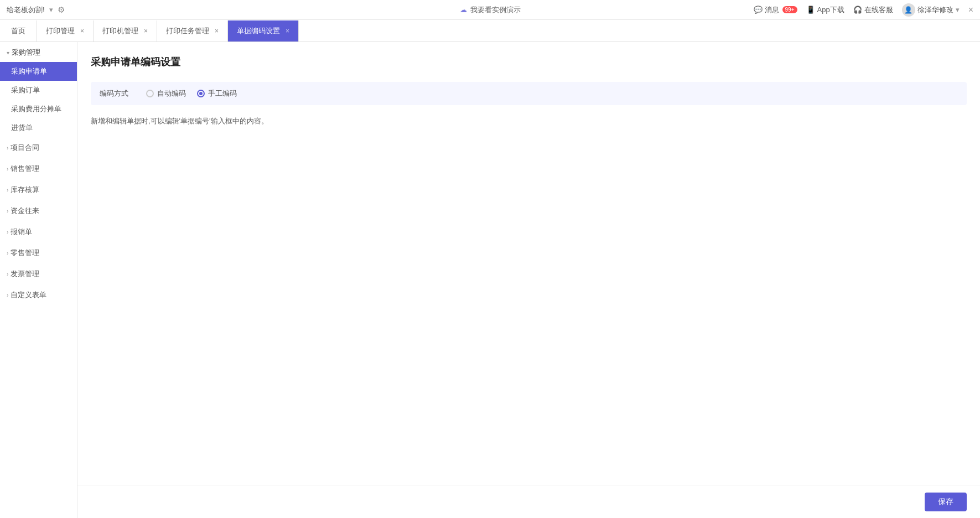 The image size is (980, 518). Describe the element at coordinates (172, 94) in the screenshot. I see `radio-auto-code-label: 自动编码` at that location.